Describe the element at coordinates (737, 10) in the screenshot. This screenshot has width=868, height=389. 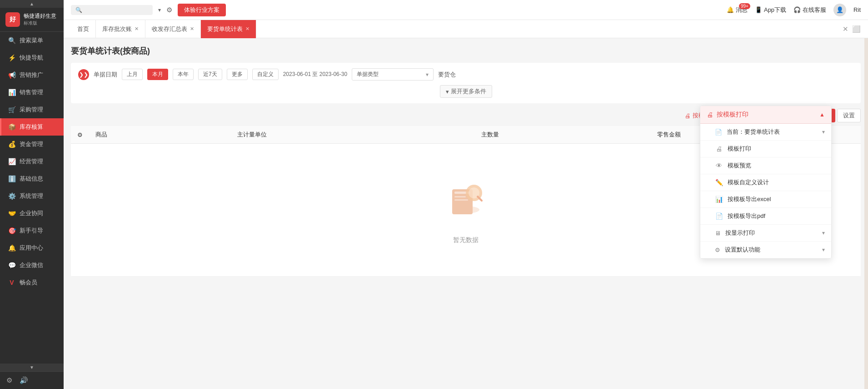
I see `notification-btn: 🔔 消息 99+` at that location.